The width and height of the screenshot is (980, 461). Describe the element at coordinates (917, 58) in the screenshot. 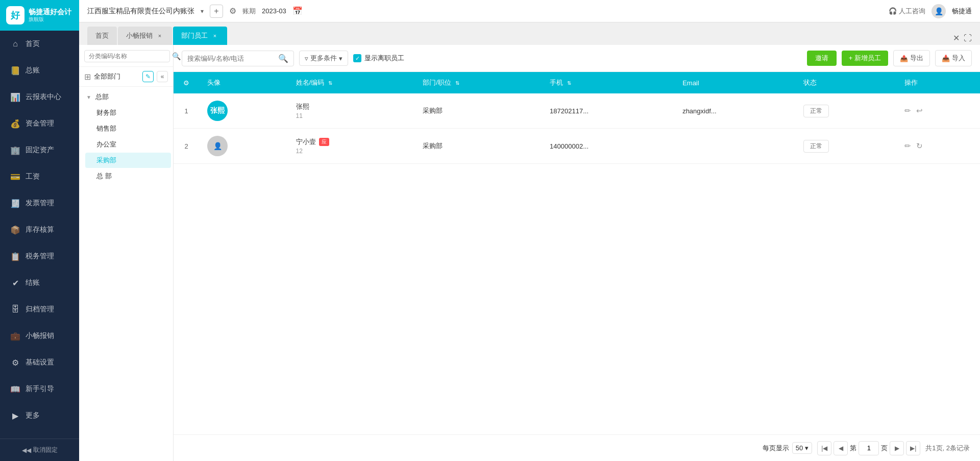

I see `export-label: 导出` at that location.